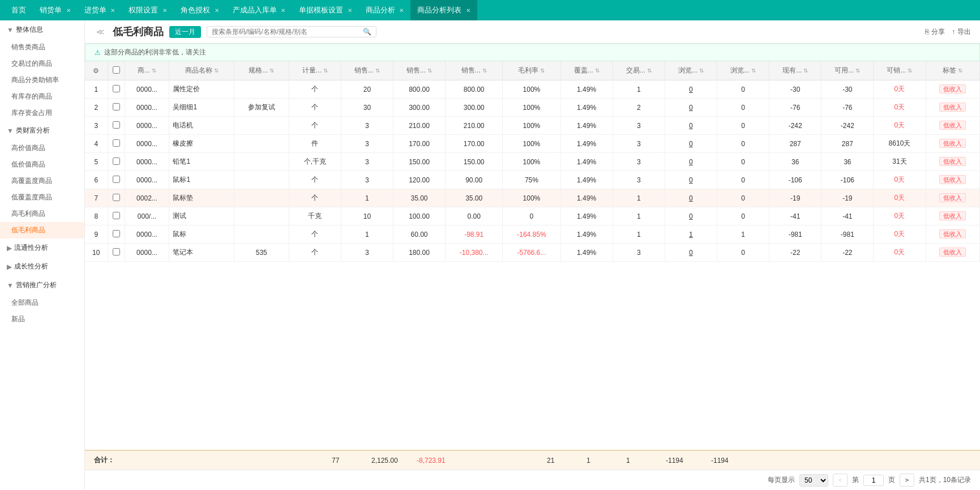 This screenshot has height=490, width=980. What do you see at coordinates (19, 10) in the screenshot?
I see `nav-home: 首页` at bounding box center [19, 10].